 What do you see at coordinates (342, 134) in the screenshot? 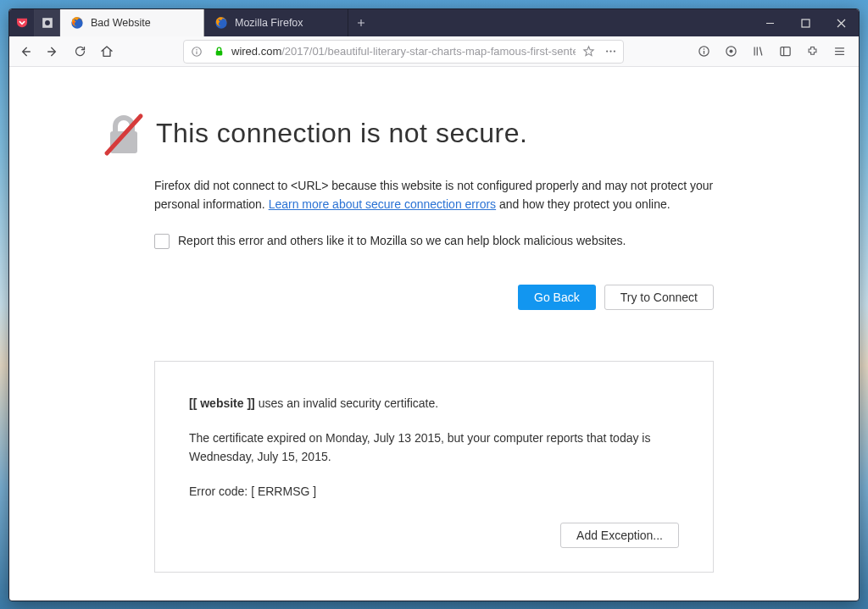
I see `error-title: This connection is not secure.` at bounding box center [342, 134].